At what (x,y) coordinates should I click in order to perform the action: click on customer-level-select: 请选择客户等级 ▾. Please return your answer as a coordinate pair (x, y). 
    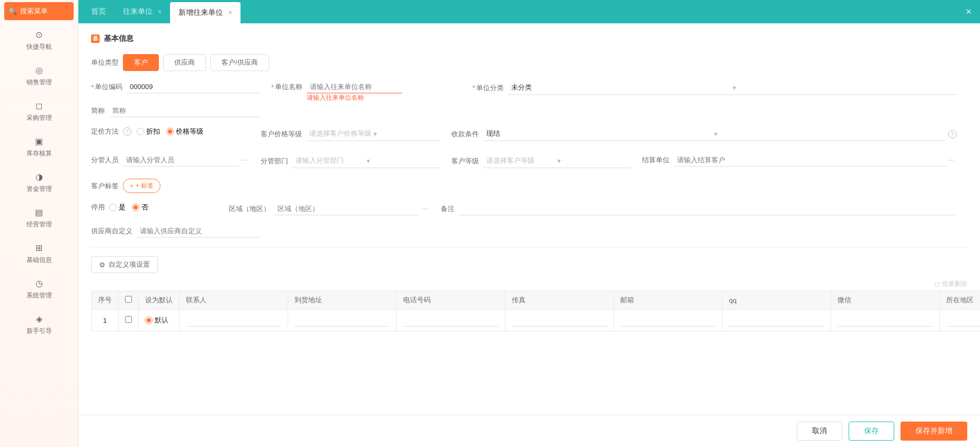
    Looking at the image, I should click on (557, 161).